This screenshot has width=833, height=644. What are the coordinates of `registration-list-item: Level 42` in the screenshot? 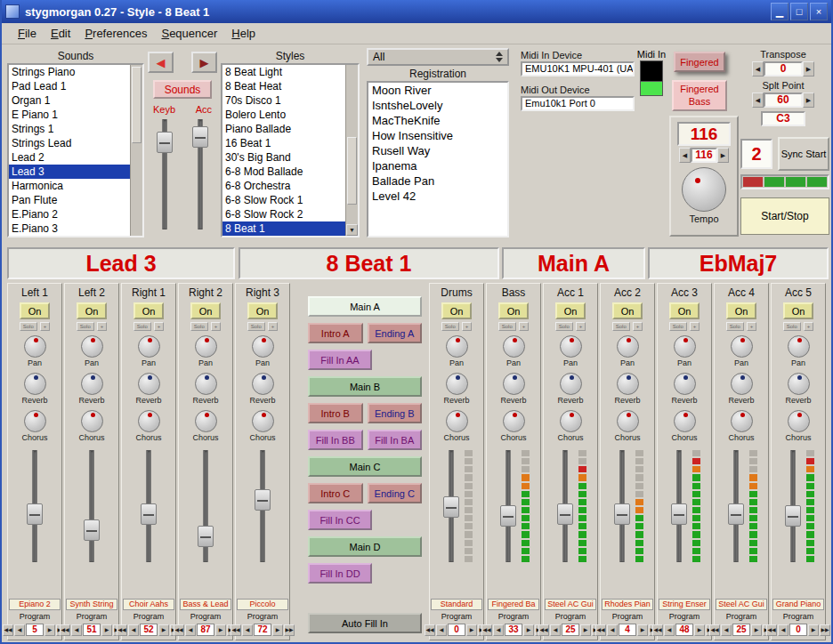 It's located at (438, 196).